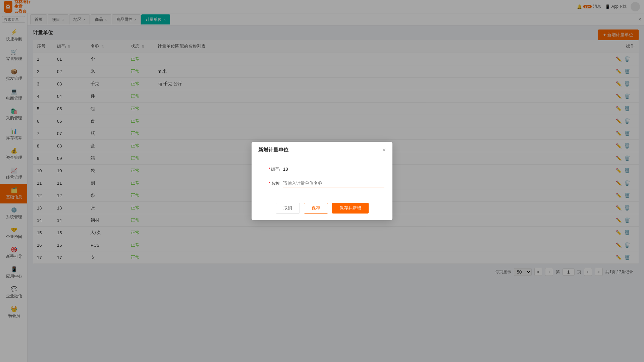 Image resolution: width=644 pixels, height=362 pixels. Describe the element at coordinates (273, 150) in the screenshot. I see `modal-title: 新增计量单位` at that location.